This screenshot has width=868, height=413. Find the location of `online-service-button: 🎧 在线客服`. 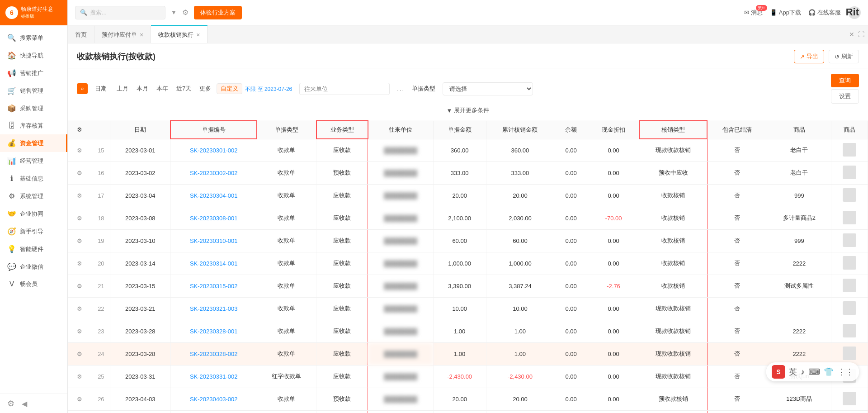

online-service-button: 🎧 在线客服 is located at coordinates (825, 13).